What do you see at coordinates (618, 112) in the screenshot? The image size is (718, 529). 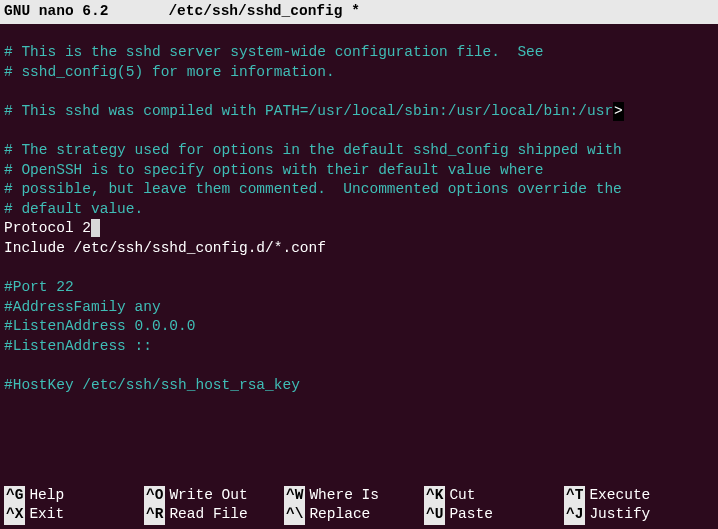 I see `truncation-indicator: >` at bounding box center [618, 112].